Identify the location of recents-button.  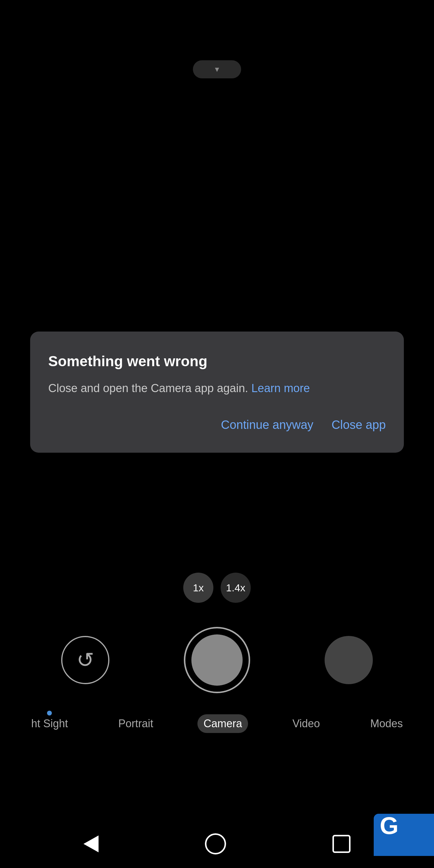
(342, 844).